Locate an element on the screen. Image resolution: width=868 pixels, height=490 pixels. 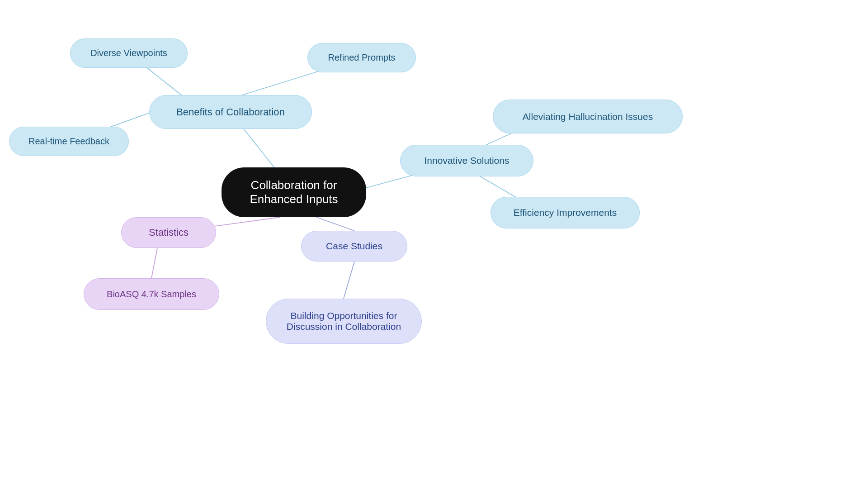
center-node-label: Collaboration for Enhanced Inputs is located at coordinates (294, 192).